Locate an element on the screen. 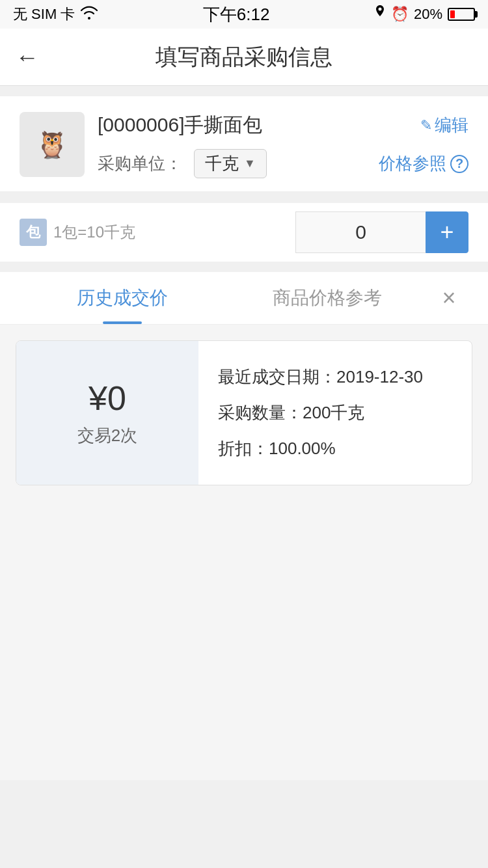 The width and height of the screenshot is (488, 868). tab-reference-label: 商品价格参考 is located at coordinates (327, 298).